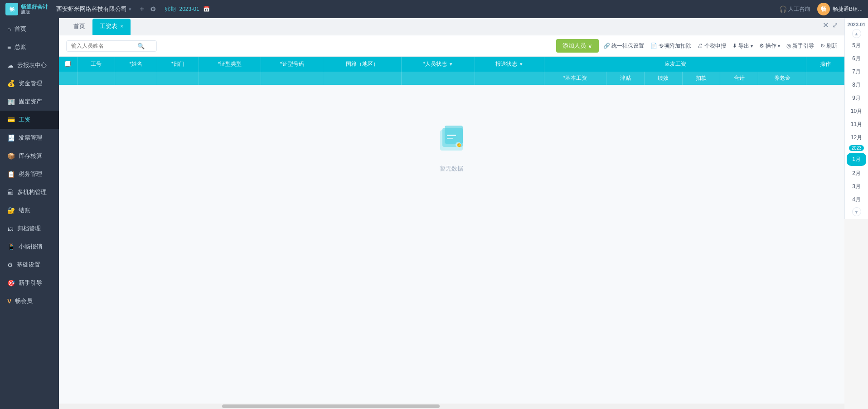 The width and height of the screenshot is (868, 409). Describe the element at coordinates (857, 200) in the screenshot. I see `month-item-4: 4月` at that location.